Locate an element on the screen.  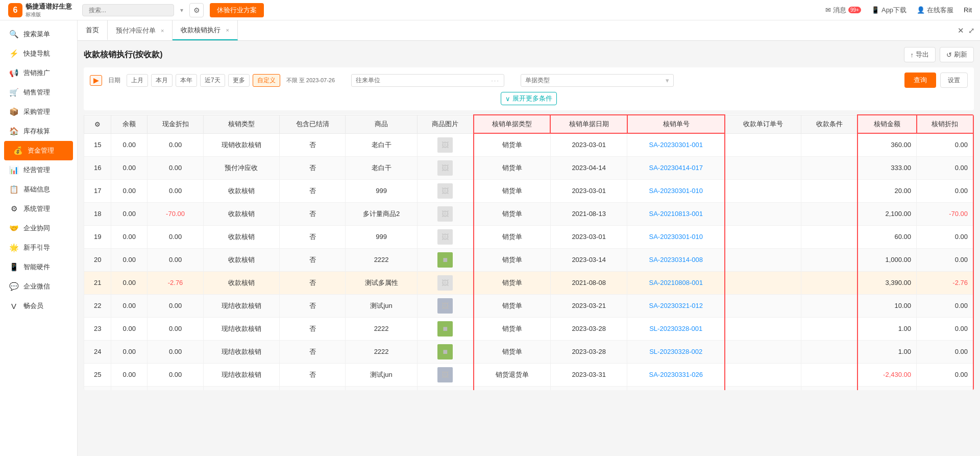
top-bar-right: ✉ 消息 99+ 📱 App下载 👤 在线客服 Rit is located at coordinates (898, 10).